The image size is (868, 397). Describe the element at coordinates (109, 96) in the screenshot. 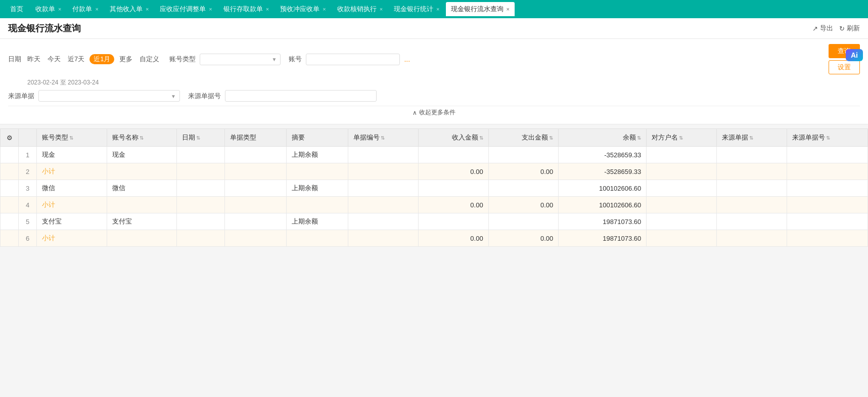

I see `source-doc-select-wrapper` at that location.